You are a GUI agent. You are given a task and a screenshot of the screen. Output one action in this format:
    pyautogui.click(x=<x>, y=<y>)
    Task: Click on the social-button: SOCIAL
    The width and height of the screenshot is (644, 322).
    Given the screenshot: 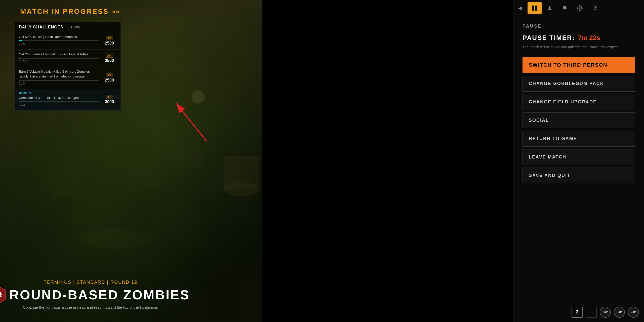 What is the action you would take?
    pyautogui.click(x=579, y=120)
    